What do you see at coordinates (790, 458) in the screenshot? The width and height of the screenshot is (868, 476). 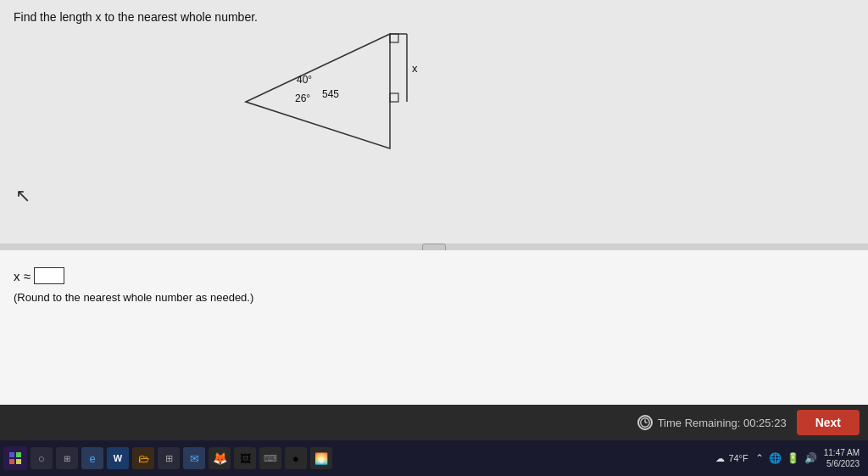 I see `taskbar-right: ☁ 74°F ⌃ 🌐 🔋 🔊 11:47 AM 5/6/2023` at bounding box center [790, 458].